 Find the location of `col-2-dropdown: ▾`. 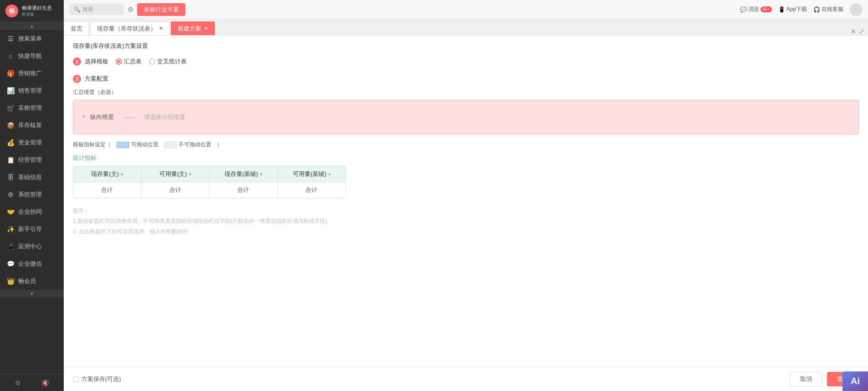

col-2-dropdown: ▾ is located at coordinates (261, 174).